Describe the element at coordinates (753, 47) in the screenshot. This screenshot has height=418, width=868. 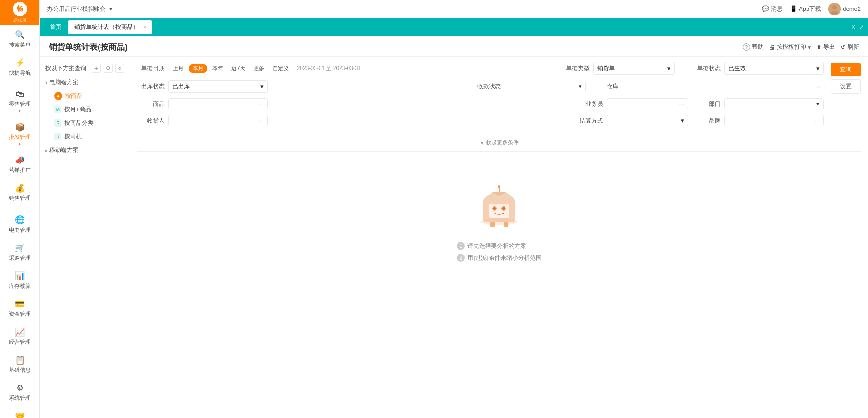
I see `help-btn: ? 帮助` at that location.